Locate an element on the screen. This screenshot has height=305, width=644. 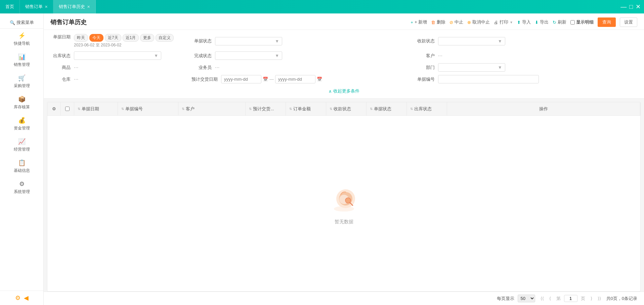
import-button: ⬆ 导入 is located at coordinates (524, 22).